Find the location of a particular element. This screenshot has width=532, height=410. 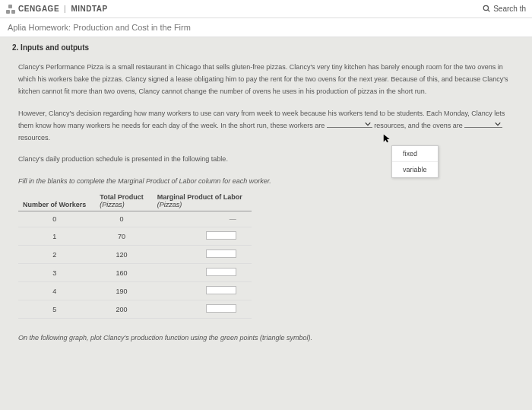

cell-total: 200 is located at coordinates (123, 310).